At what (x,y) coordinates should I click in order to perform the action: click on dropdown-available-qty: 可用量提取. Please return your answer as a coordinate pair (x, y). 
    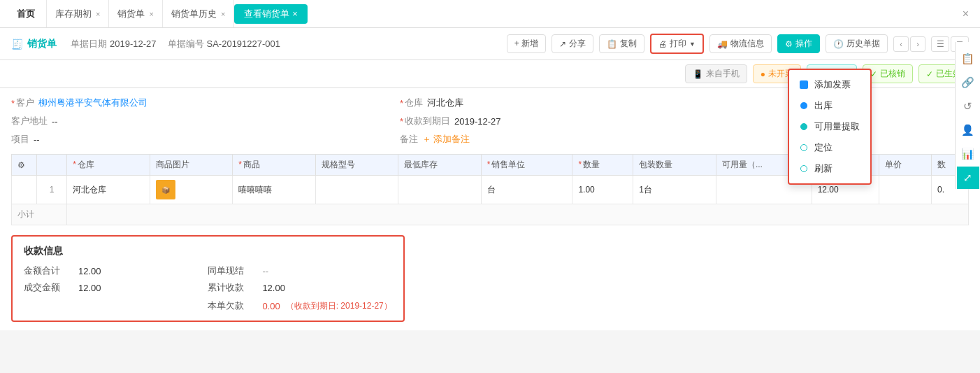
    Looking at the image, I should click on (830, 127).